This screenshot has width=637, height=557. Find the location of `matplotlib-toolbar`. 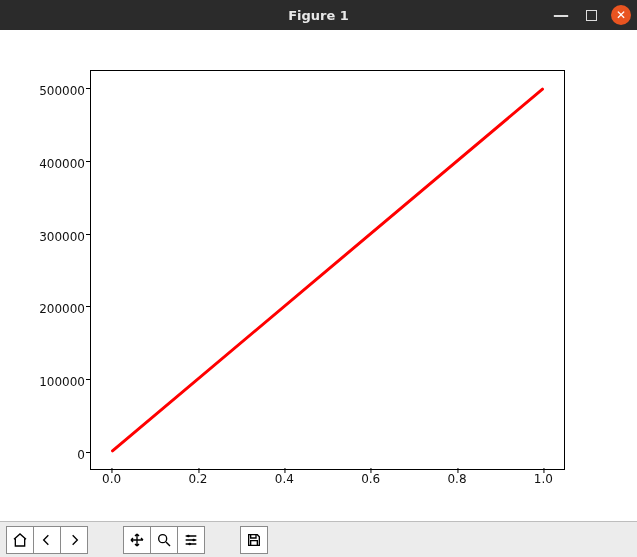

matplotlib-toolbar is located at coordinates (318, 539).